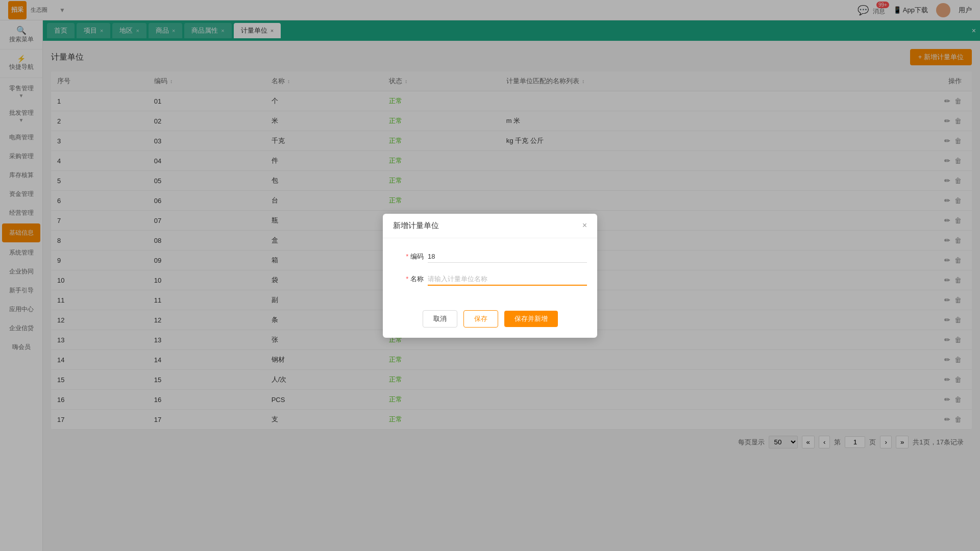  What do you see at coordinates (416, 226) in the screenshot?
I see `modal-title: 新增计量单位` at bounding box center [416, 226].